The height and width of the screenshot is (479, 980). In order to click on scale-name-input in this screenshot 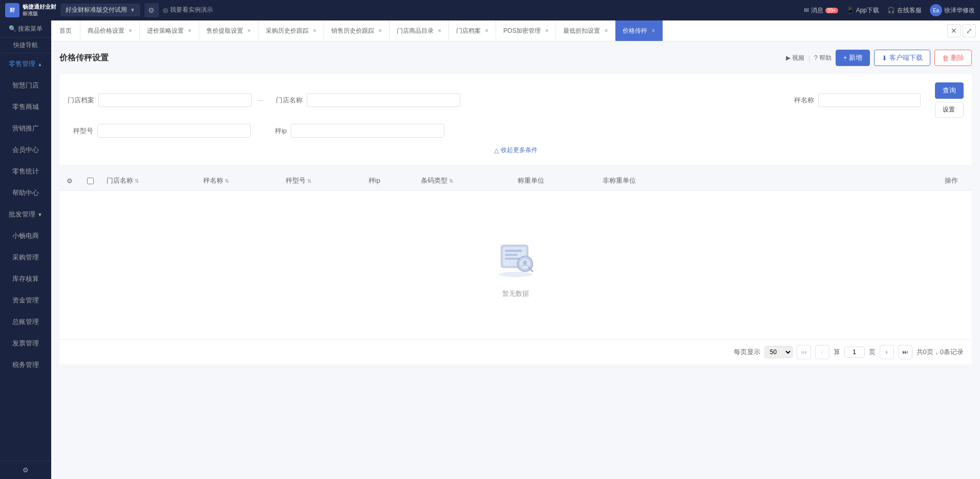, I will do `click(869, 100)`.